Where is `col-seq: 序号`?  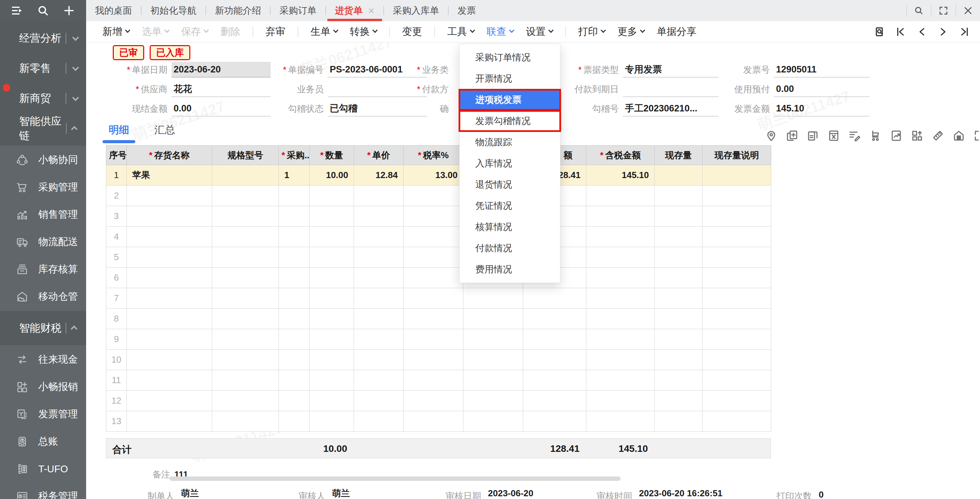
col-seq: 序号 is located at coordinates (116, 155).